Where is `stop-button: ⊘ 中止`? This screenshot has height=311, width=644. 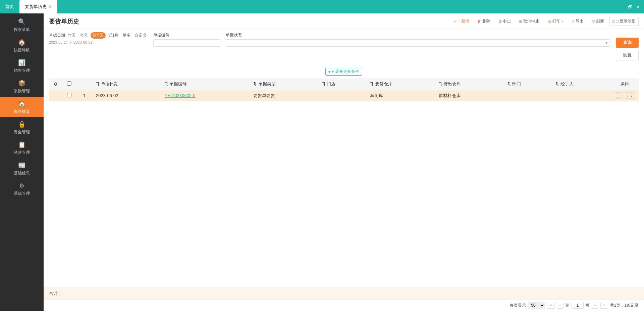 stop-button: ⊘ 中止 is located at coordinates (504, 21).